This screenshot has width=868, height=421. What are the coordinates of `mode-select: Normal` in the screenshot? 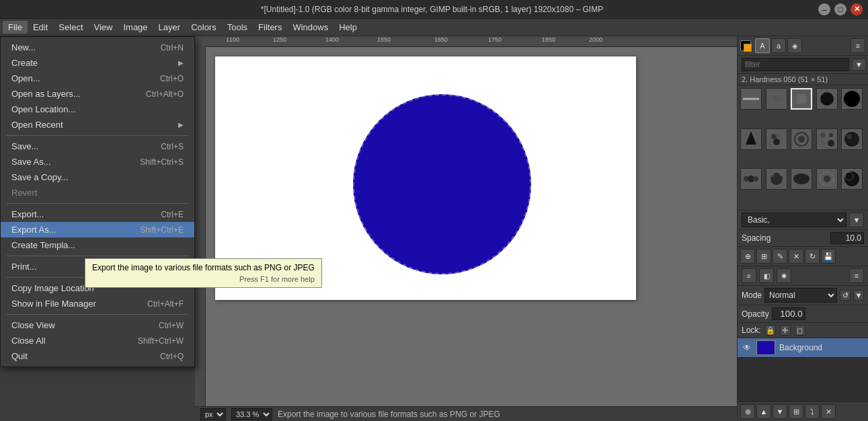 It's located at (801, 295).